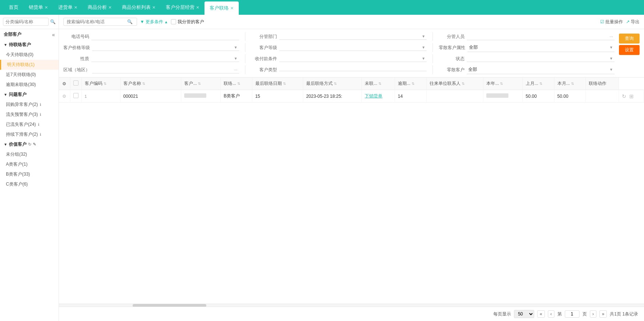 This screenshot has height=321, width=644. Describe the element at coordinates (374, 96) in the screenshot. I see `row-last-method-link: 下销货单` at that location.